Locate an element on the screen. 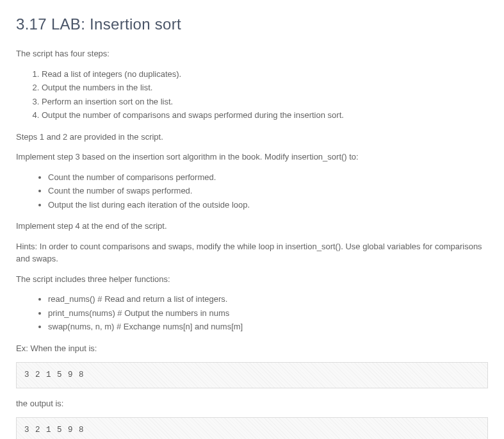 The image size is (504, 439). helper-item: swap(nums, n, m) # Exchange nums[n] and … is located at coordinates (268, 327).